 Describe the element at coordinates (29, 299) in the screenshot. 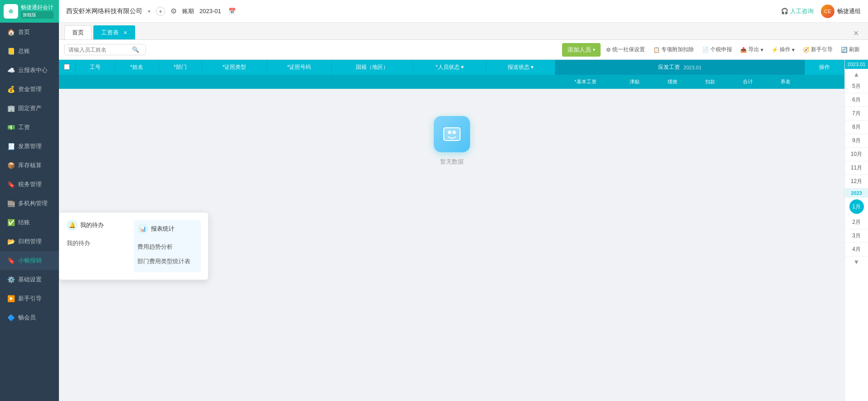

I see `sidebar-item-new-guide: ▶️新手引导` at that location.